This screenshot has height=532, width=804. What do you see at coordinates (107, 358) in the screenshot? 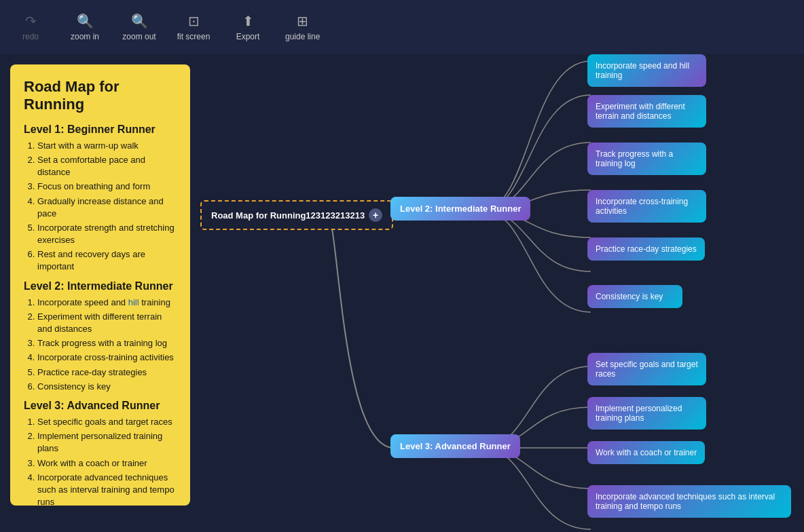
I see `list-item: Incorporate cross-training activities` at bounding box center [107, 358].